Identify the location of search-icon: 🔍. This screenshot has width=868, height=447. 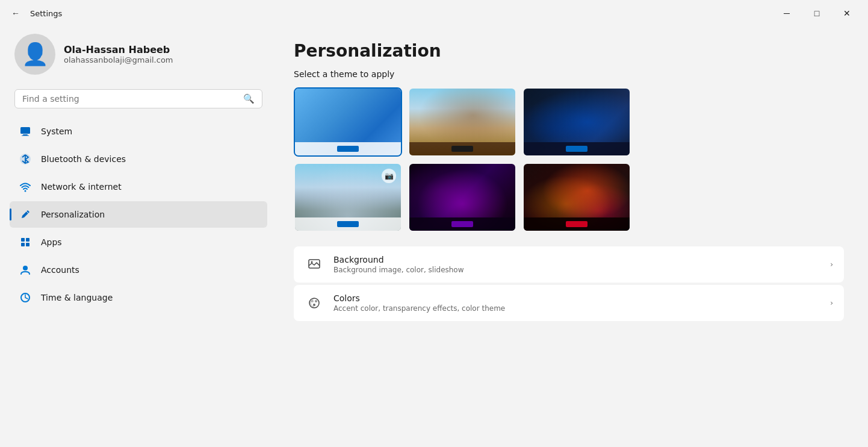
(249, 99).